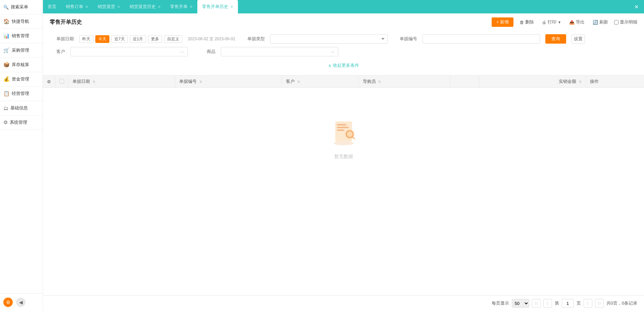 The image size is (644, 311). I want to click on per-page-select: 10 20 50 100, so click(521, 303).